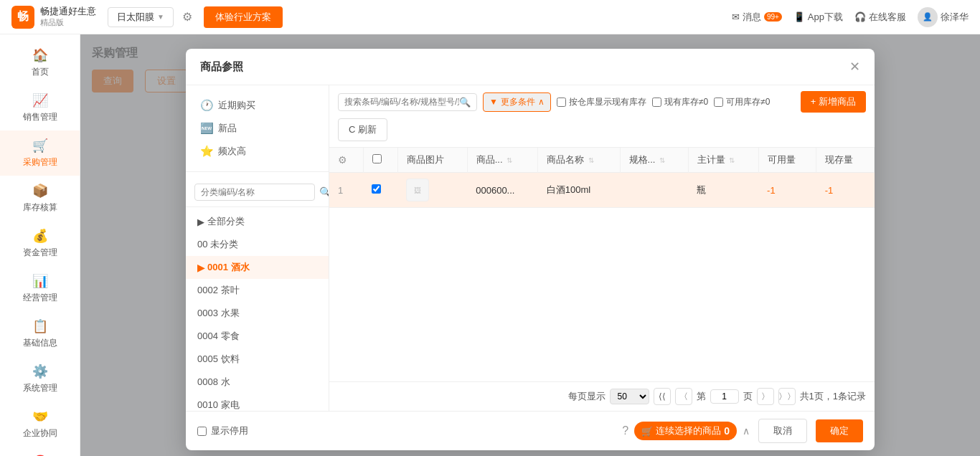  I want to click on col-name: 商品名称 ⇅, so click(579, 161).